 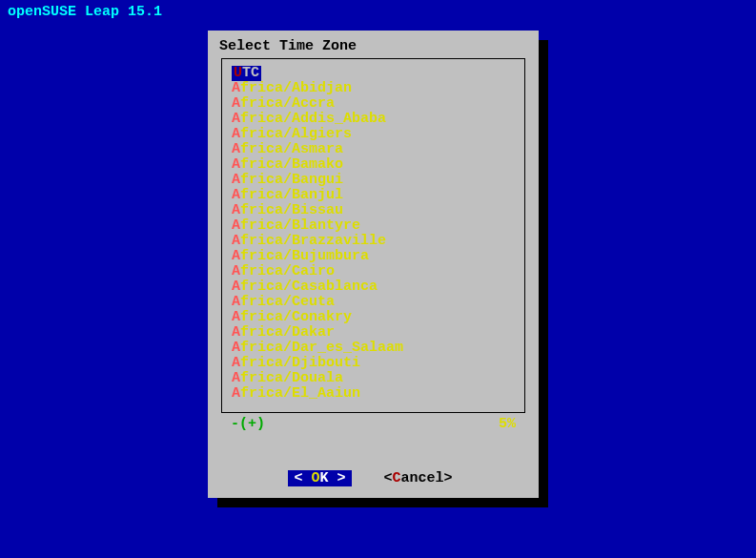 I want to click on list-item: Africa/Cairo, so click(x=374, y=272).